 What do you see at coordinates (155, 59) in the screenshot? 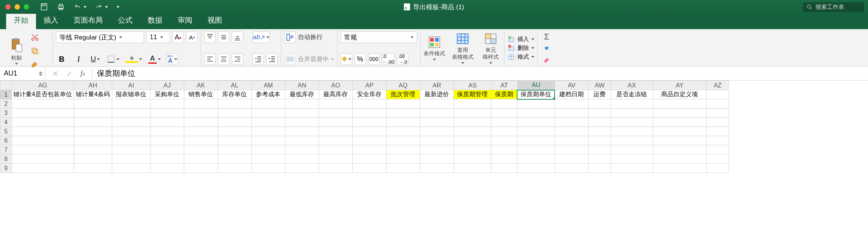
I see `font-color-button: A` at bounding box center [155, 59].